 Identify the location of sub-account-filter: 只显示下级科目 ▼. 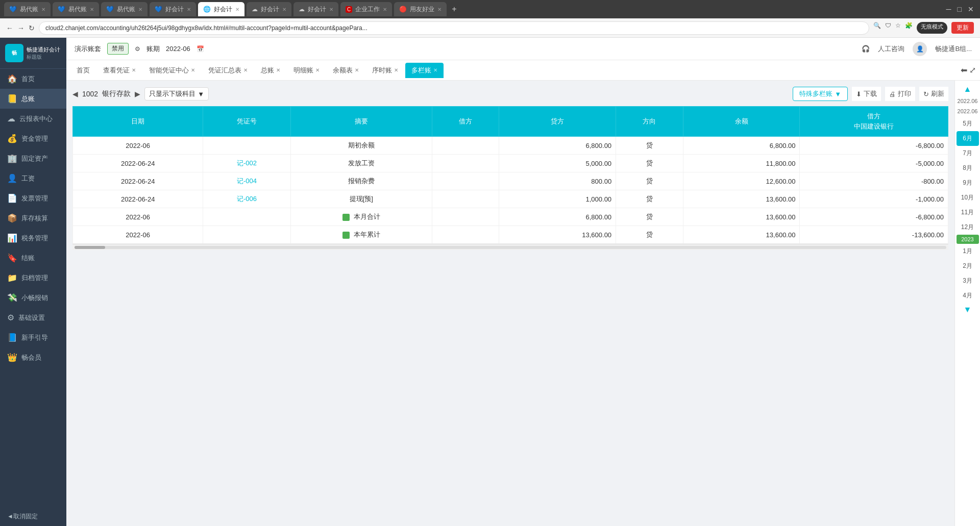
(177, 94).